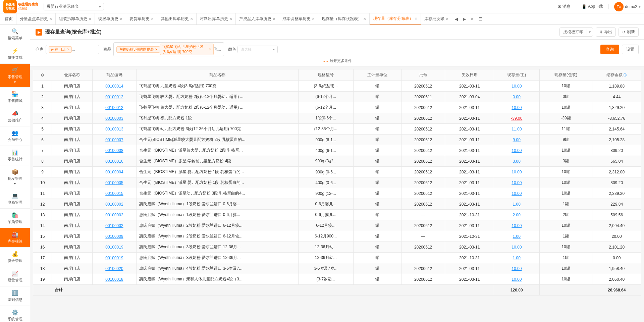 Image resolution: width=644 pixels, height=322 pixels. What do you see at coordinates (606, 32) in the screenshot?
I see `export-btn: ⬇ 导出` at bounding box center [606, 32].